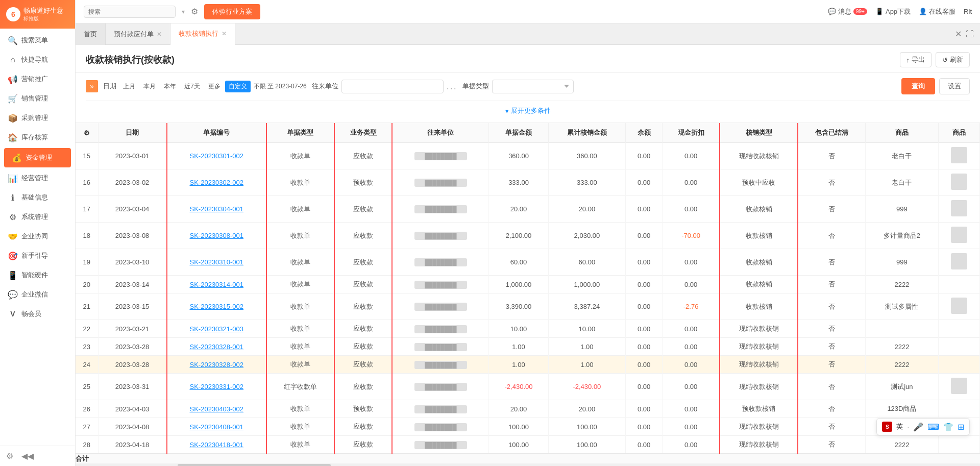 Image resolution: width=980 pixels, height=466 pixels. I want to click on expand-more-btn: ▾ 展开更多条件, so click(528, 111).